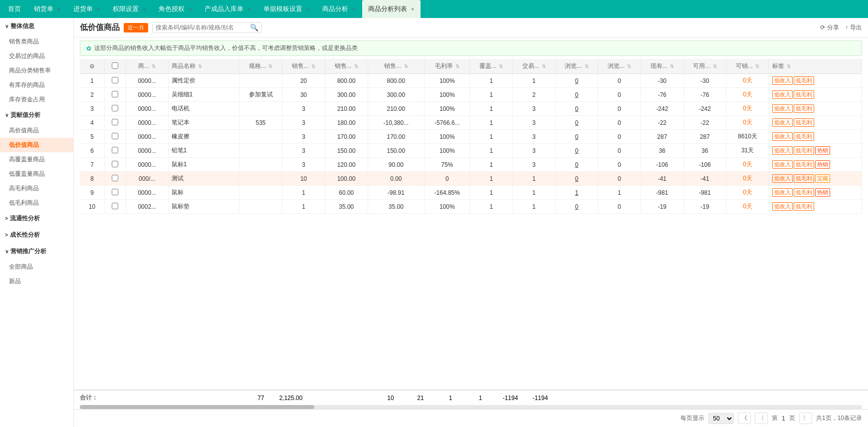 The height and width of the screenshot is (427, 868). What do you see at coordinates (254, 27) in the screenshot?
I see `search-icon: 🔍` at bounding box center [254, 27].